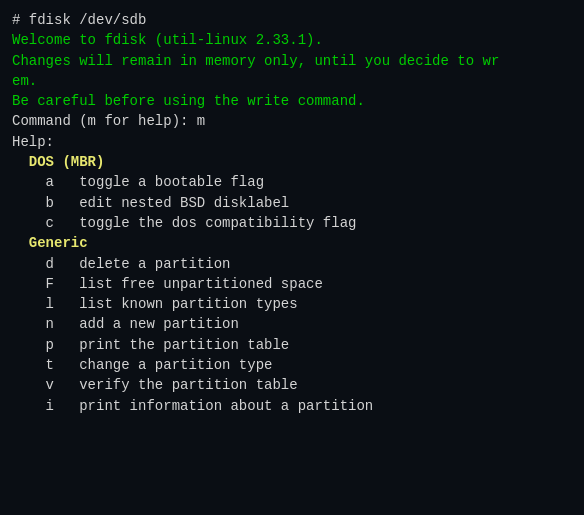 This screenshot has width=584, height=515. What do you see at coordinates (292, 385) in the screenshot?
I see `gen-v: v verify the partition table` at bounding box center [292, 385].